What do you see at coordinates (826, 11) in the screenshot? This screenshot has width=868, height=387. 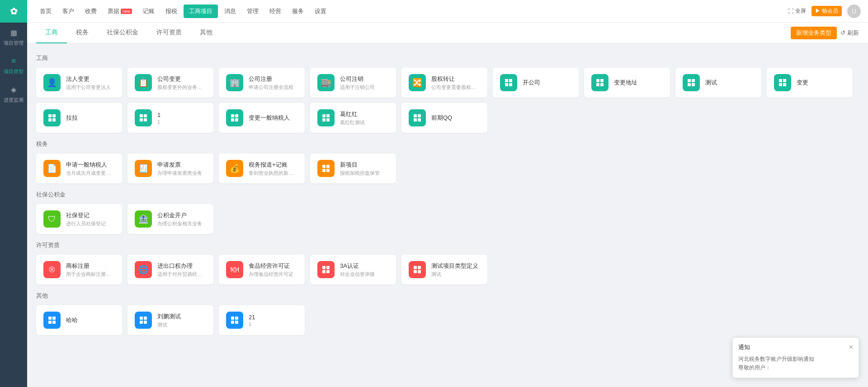 I see `vip-button: ▶ 畅会员` at bounding box center [826, 11].